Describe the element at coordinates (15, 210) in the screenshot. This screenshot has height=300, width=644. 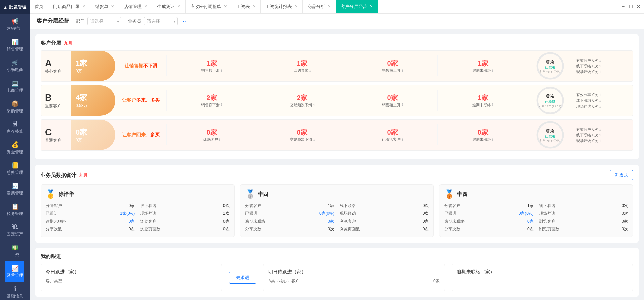
I see `sidebar-item-税务管理: 📋税务管理` at that location.